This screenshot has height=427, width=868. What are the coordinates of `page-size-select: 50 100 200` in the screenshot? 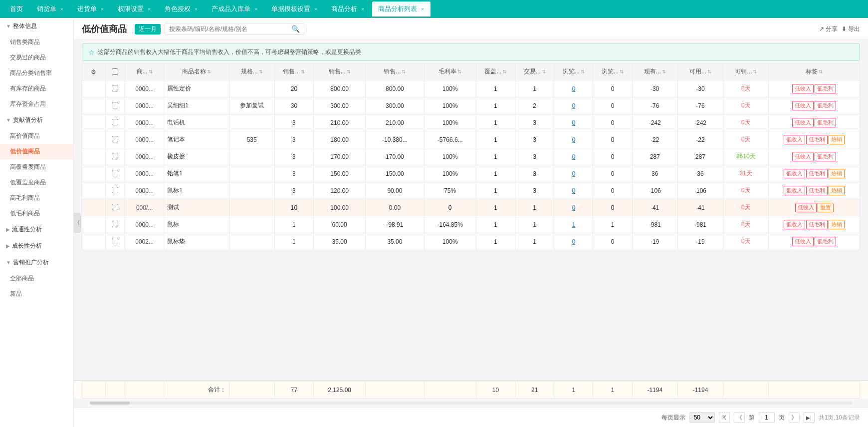 It's located at (702, 418).